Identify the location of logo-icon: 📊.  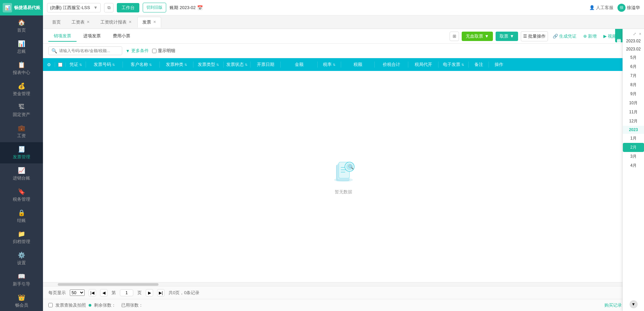
(7, 8).